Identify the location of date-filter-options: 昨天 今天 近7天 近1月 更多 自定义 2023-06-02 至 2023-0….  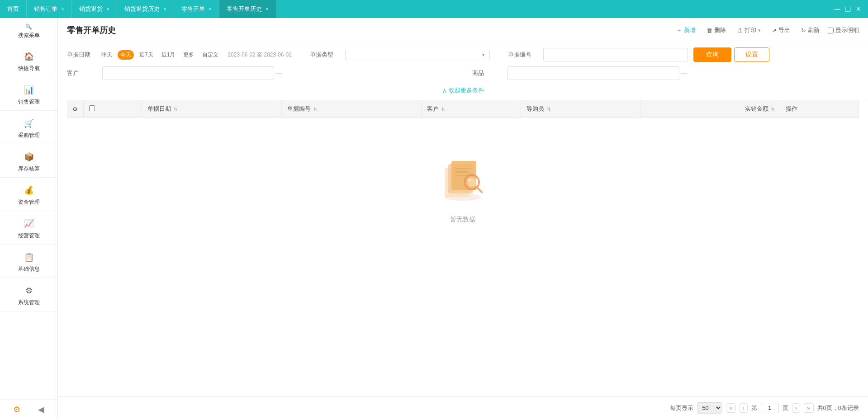
(195, 55).